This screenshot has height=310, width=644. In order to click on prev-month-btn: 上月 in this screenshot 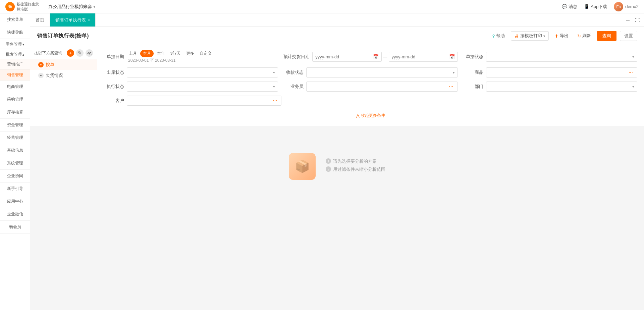, I will do `click(133, 54)`.